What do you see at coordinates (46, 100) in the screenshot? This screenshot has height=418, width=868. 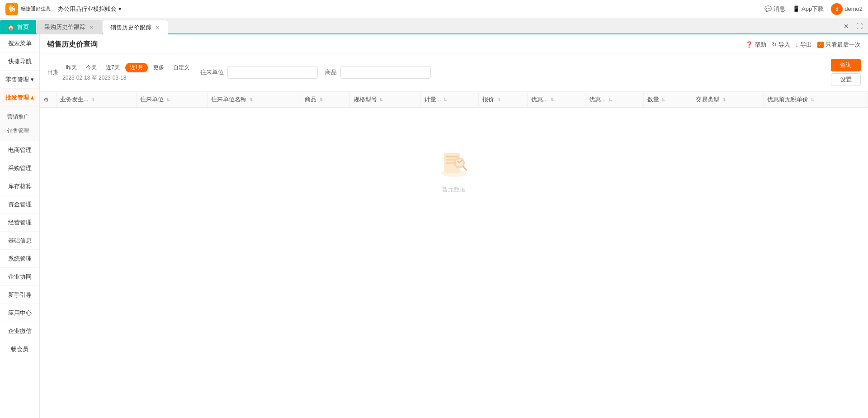 I see `settings-icon: ⚙` at bounding box center [46, 100].